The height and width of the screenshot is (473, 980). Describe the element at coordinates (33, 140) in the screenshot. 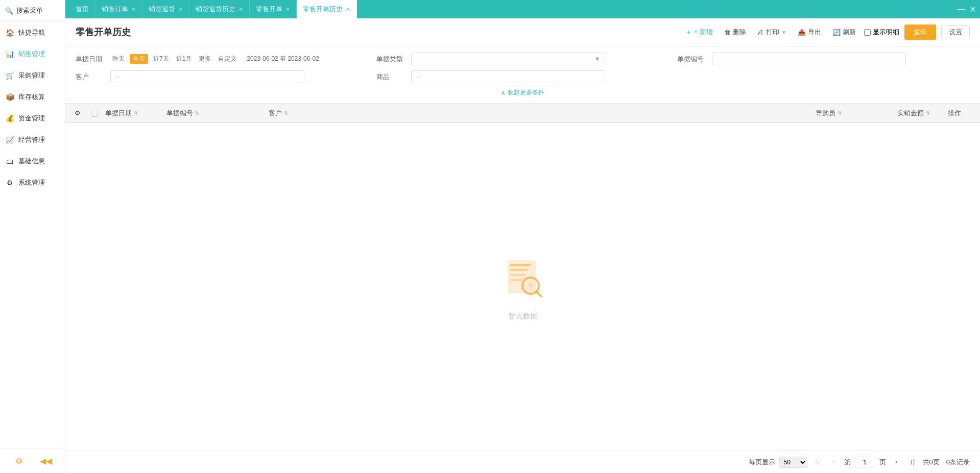

I see `sidebar-item-operations: 📈 经营管理` at that location.